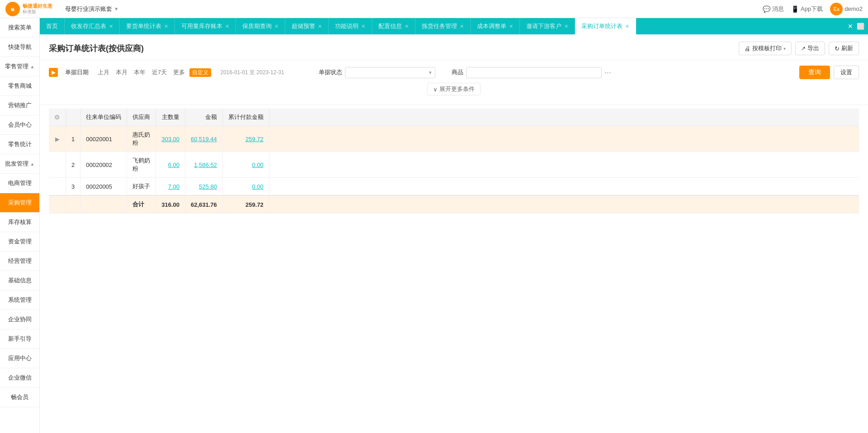  I want to click on tab-available-stock: 可用量库存账本 ✕, so click(205, 26).